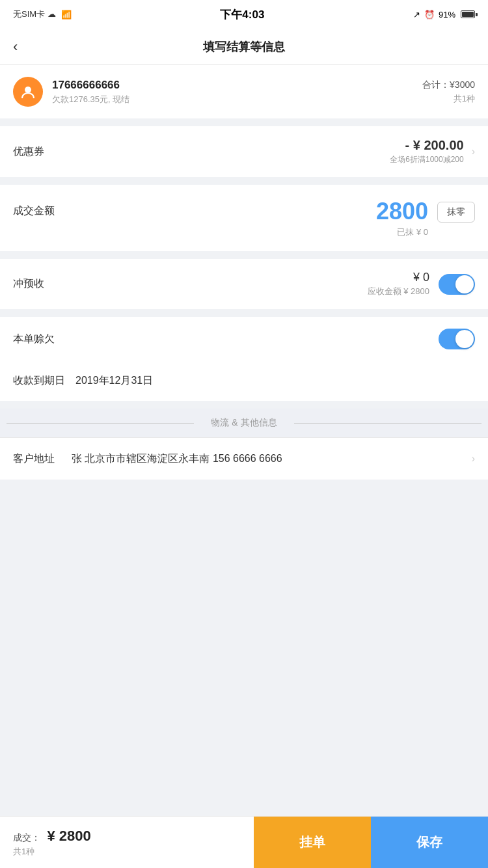 This screenshot has height=868, width=488. Describe the element at coordinates (244, 14) in the screenshot. I see `status-bar: 无SIM卡 ☁ 📶 下午4:03 ↗ ⏰ 91%` at that location.